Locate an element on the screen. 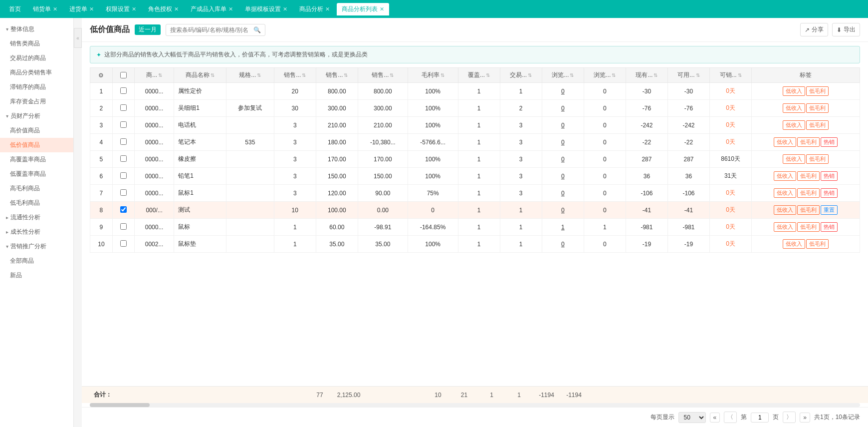  sidebar-collapse-btn: « is located at coordinates (78, 38).